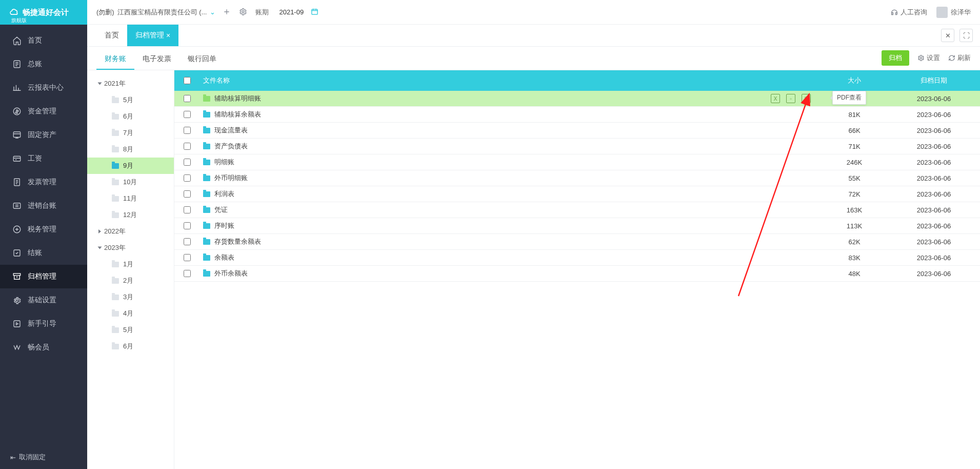 This screenshot has height=469, width=980. What do you see at coordinates (44, 182) in the screenshot?
I see `sidebar-item-6: 发票管理` at bounding box center [44, 182].